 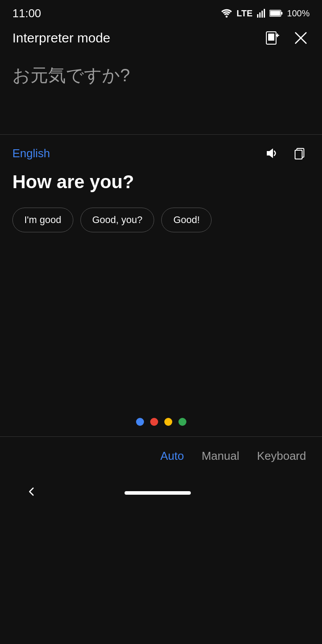 I want to click on header-actions, so click(x=287, y=38).